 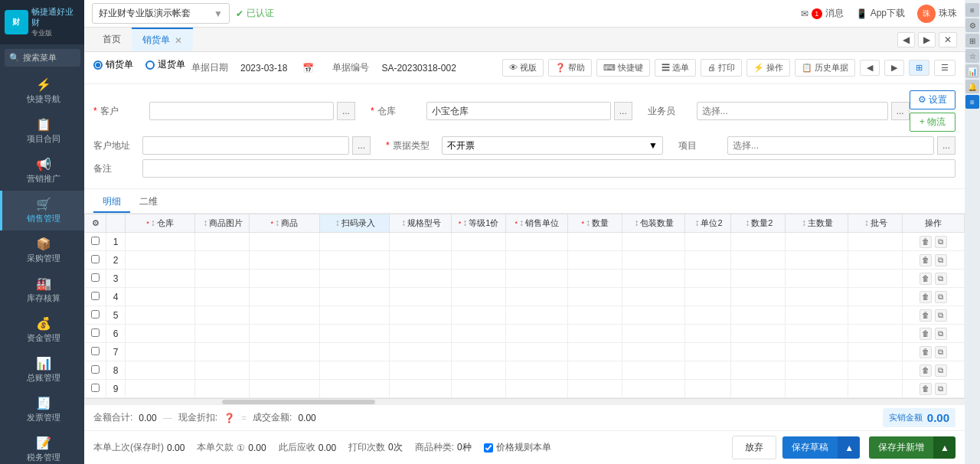 I want to click on row-2-copy-btn: ⧉, so click(x=941, y=260).